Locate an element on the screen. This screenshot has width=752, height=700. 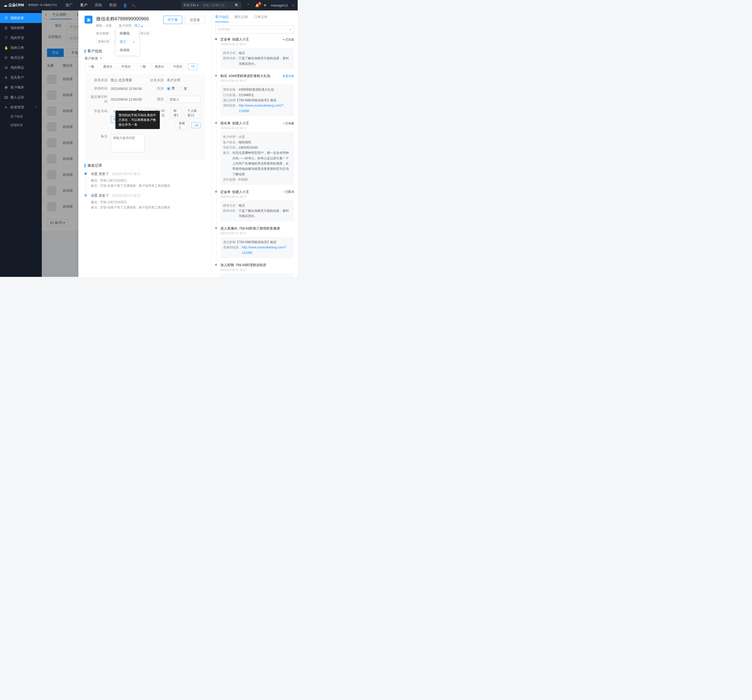
timeline-item: 进入直播间759-59班第三期理财直播课2021/01/30 01:38:27通… is located at coordinates (255, 244).